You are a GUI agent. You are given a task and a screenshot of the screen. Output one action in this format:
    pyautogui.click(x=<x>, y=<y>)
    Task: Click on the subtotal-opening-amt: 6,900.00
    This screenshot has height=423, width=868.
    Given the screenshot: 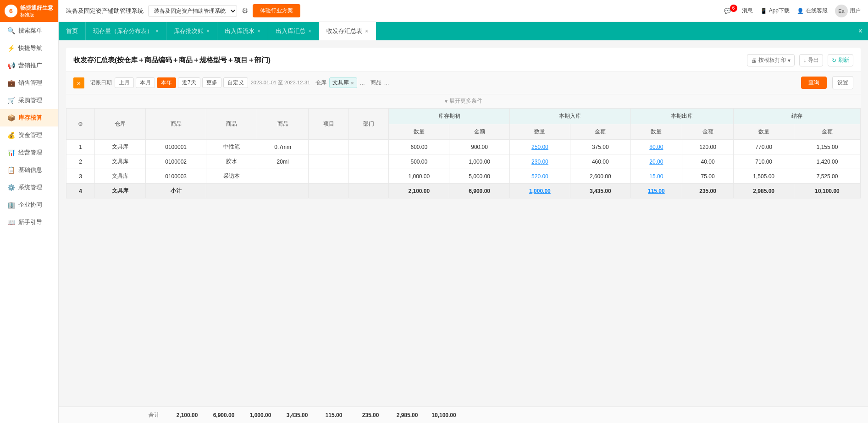 What is the action you would take?
    pyautogui.click(x=480, y=191)
    